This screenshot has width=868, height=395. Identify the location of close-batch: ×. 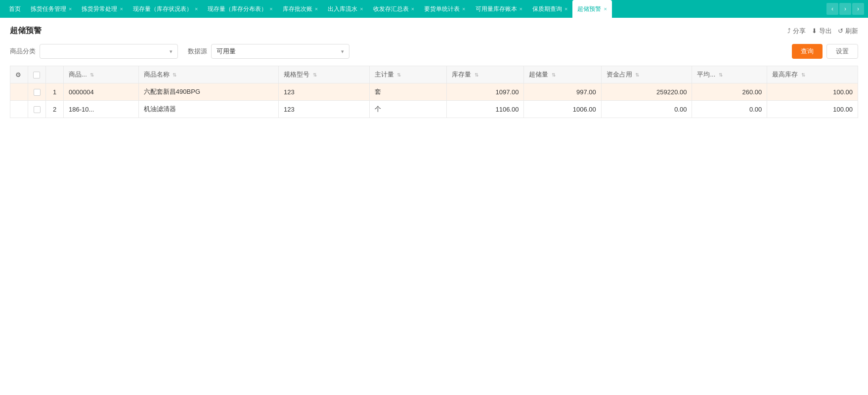
(316, 9).